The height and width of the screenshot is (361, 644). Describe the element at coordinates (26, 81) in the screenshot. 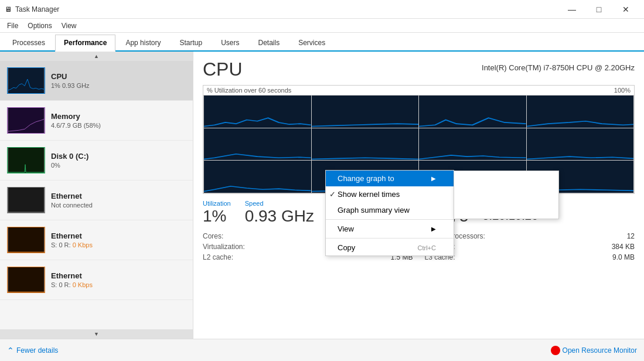

I see `cpu-thumb` at that location.